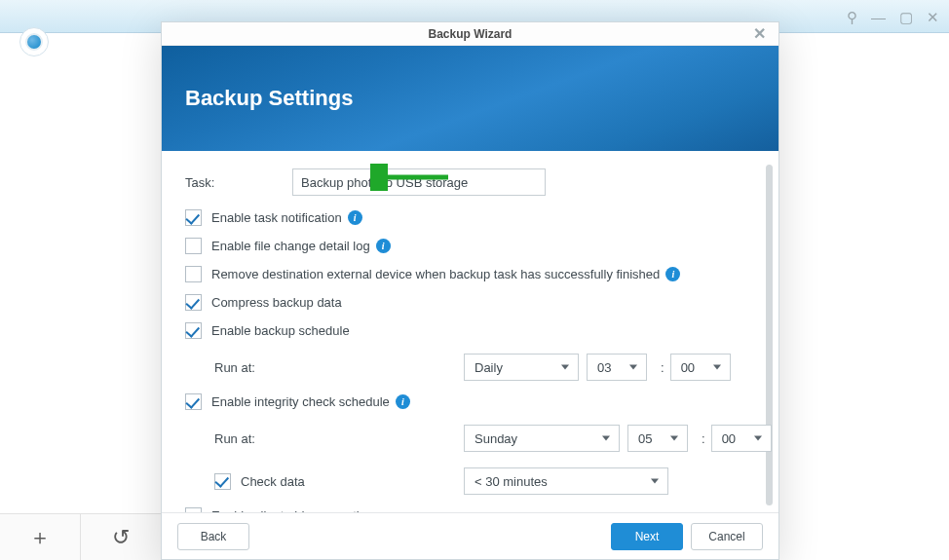 This screenshot has width=949, height=560. What do you see at coordinates (470, 34) in the screenshot?
I see `modal-titlebar: Backup Wizard ✕` at bounding box center [470, 34].